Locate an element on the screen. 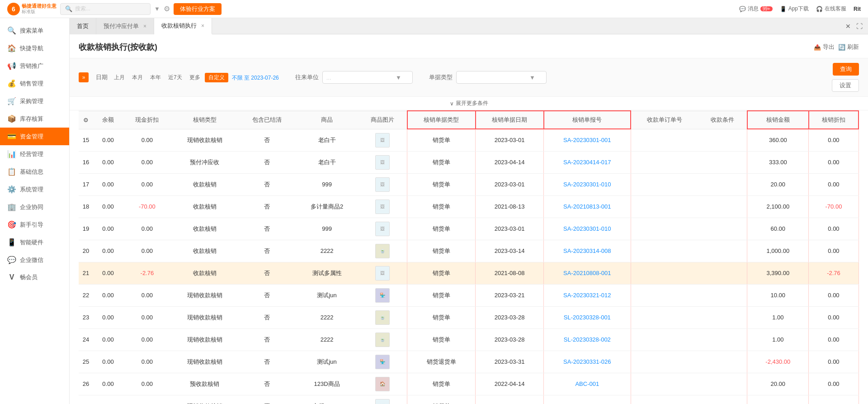 Image resolution: width=868 pixels, height=404 pixels. from-unit-select: ... ▼ is located at coordinates (368, 77).